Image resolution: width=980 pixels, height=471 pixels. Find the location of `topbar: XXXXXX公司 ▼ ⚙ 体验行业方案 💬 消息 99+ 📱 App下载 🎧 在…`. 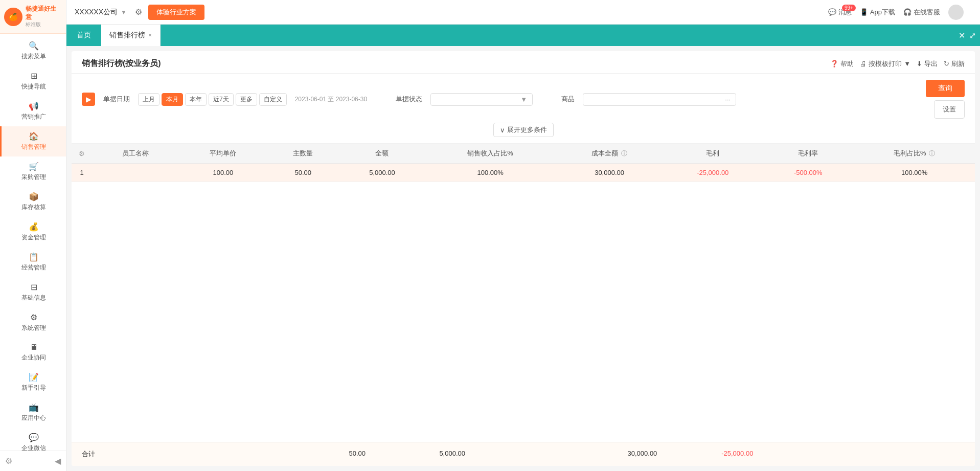

topbar: XXXXXX公司 ▼ ⚙ 体验行业方案 💬 消息 99+ 📱 App下载 🎧 在… is located at coordinates (523, 12).